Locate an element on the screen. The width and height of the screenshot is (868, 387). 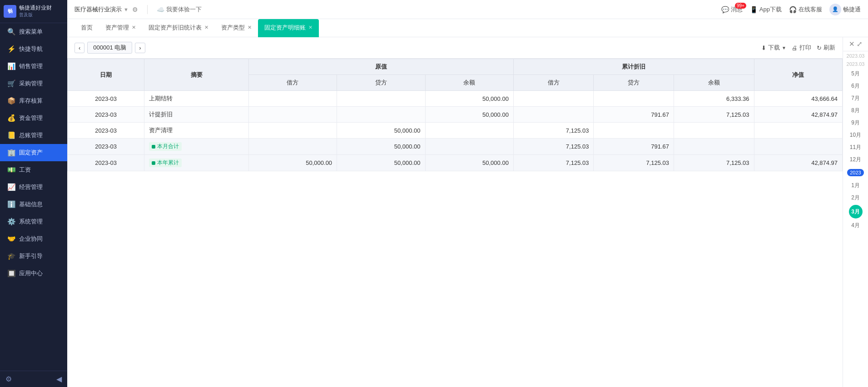
timeline-month-item: 3月 is located at coordinates (856, 212).